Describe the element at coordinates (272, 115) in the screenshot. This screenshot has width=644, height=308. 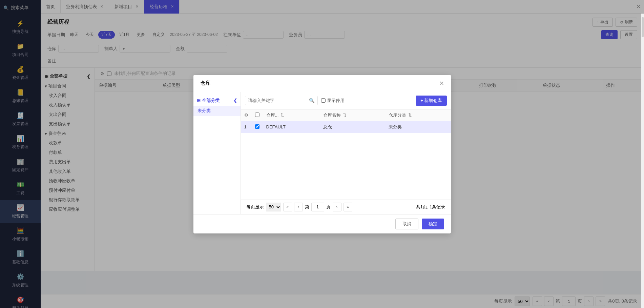
I see `col-code-label: 仓库...` at that location.